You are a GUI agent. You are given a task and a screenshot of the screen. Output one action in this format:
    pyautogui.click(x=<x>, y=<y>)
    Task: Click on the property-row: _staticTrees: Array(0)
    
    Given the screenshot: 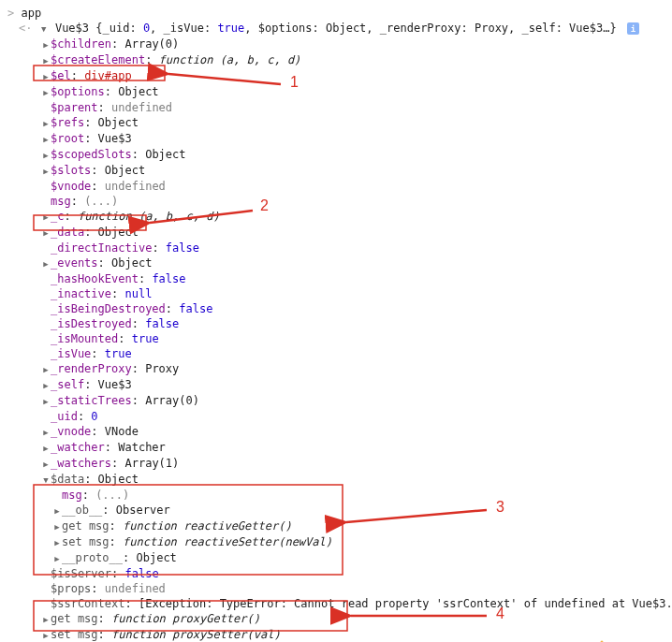 What is the action you would take?
    pyautogui.click(x=336, y=401)
    